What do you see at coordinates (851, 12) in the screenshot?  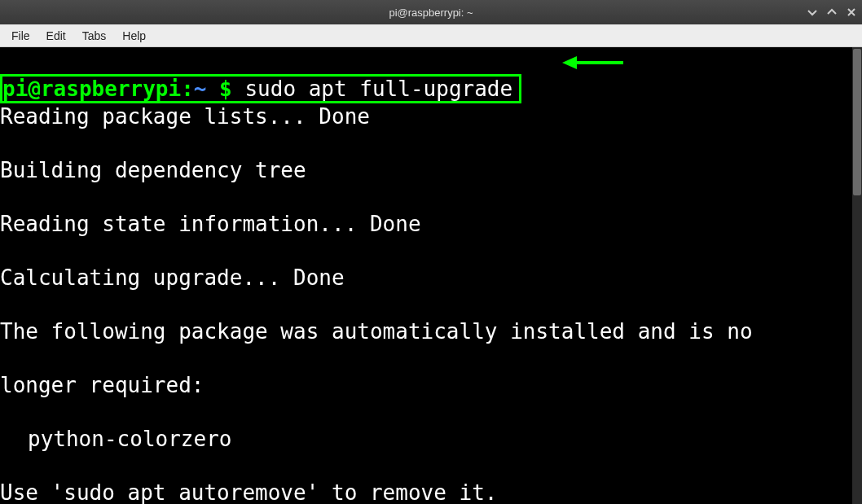 I see `close-button` at bounding box center [851, 12].